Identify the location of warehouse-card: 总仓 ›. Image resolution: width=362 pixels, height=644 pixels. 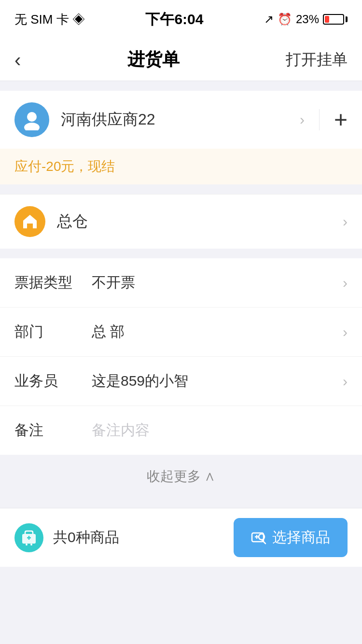
(181, 221).